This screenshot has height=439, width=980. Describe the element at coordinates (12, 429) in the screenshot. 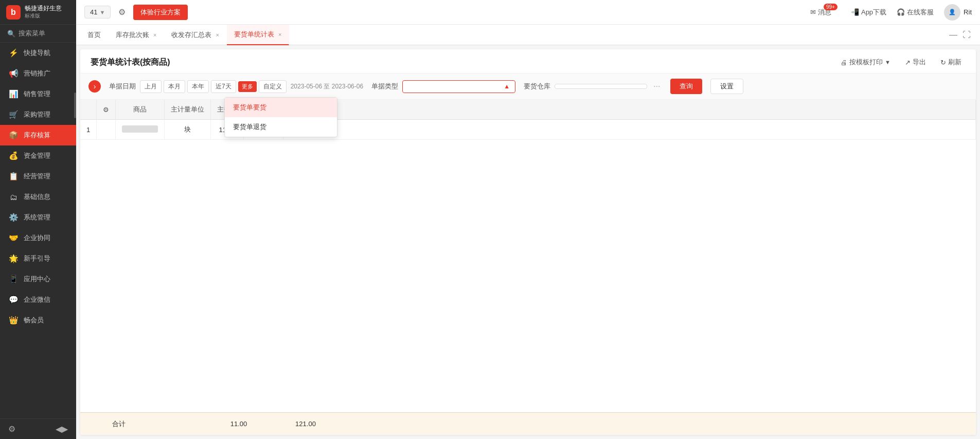

I see `settings-icon: ⚙` at that location.